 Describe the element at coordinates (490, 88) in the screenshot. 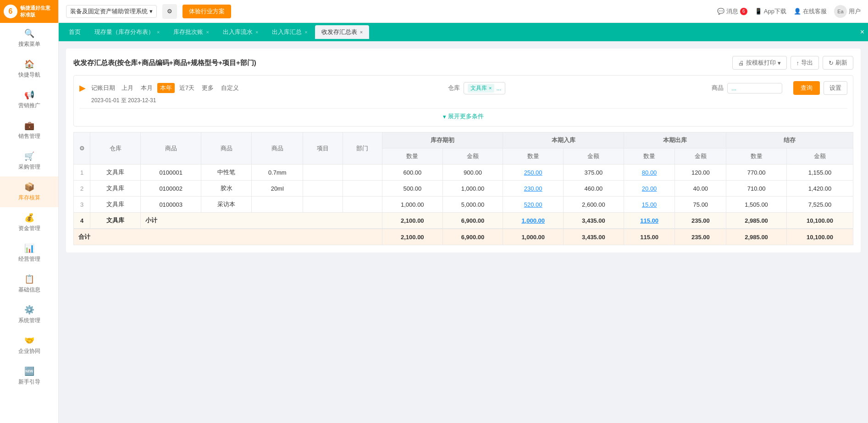

I see `warehouse-tag-close: ×` at that location.